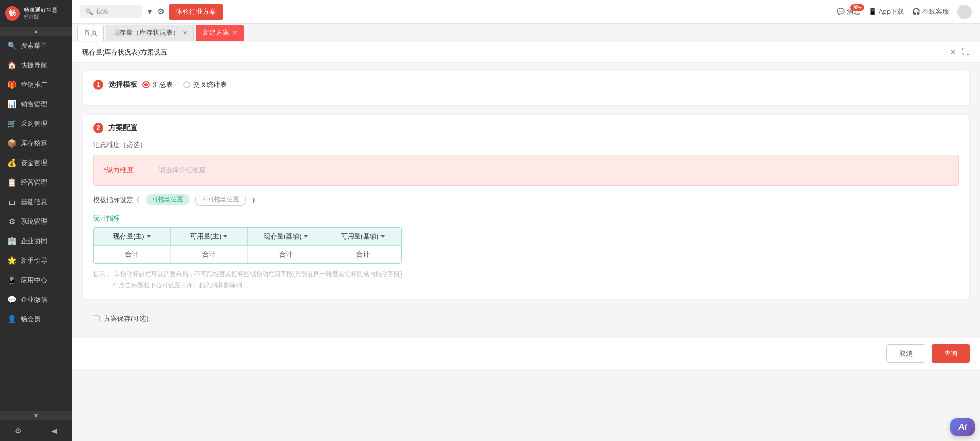 The height and width of the screenshot is (441, 980). I want to click on app-download-btn: 📱 App下载, so click(886, 12).